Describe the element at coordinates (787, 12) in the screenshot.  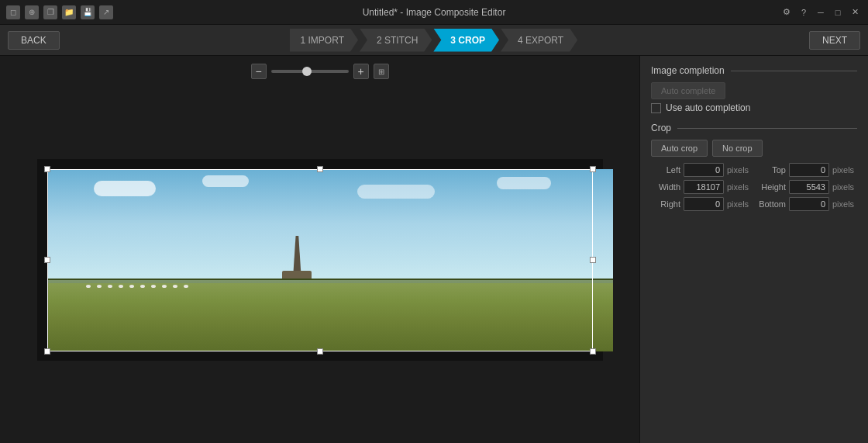
I see `settings-icon: ⚙` at that location.